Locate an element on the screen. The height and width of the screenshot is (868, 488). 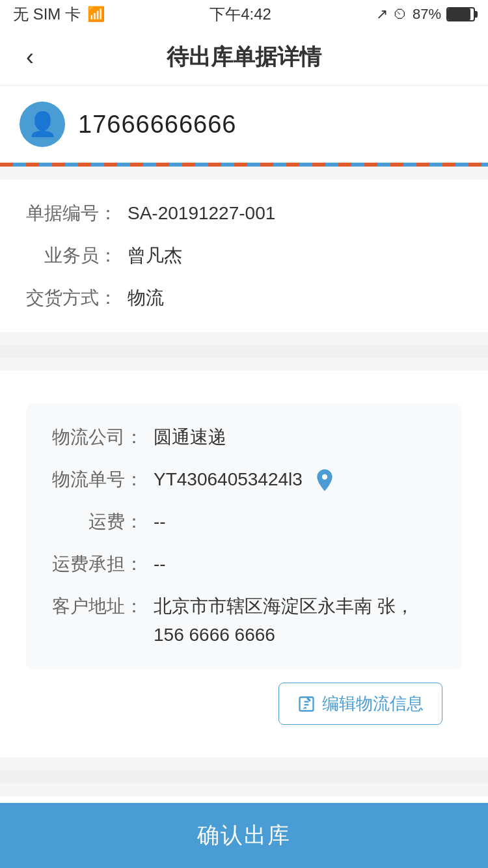
edit-logistics-label: 编辑物流信息 is located at coordinates (373, 704).